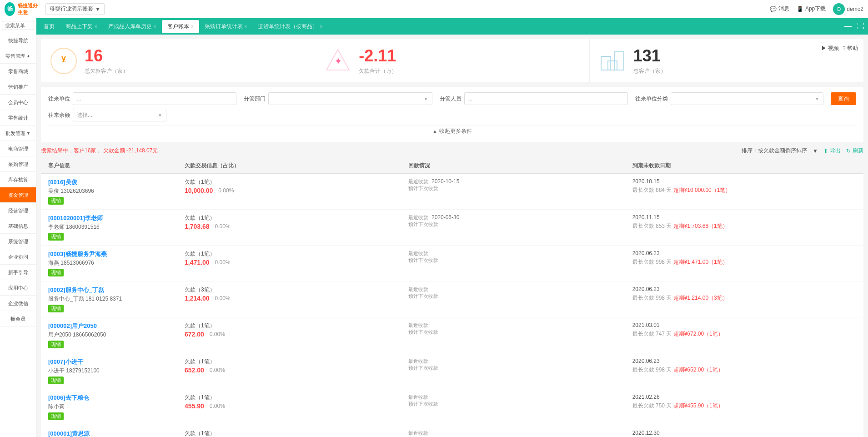  Describe the element at coordinates (747, 99) in the screenshot. I see `category-select: ▼` at that location.